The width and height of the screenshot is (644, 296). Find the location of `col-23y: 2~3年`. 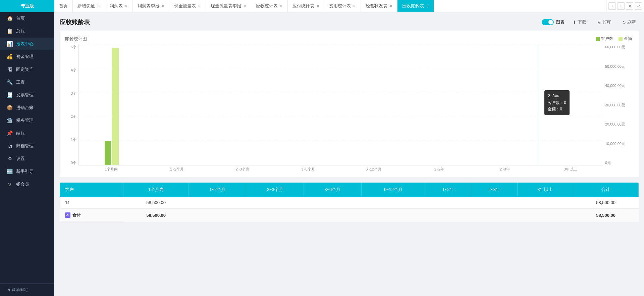

col-23y: 2~3年 is located at coordinates (494, 190).